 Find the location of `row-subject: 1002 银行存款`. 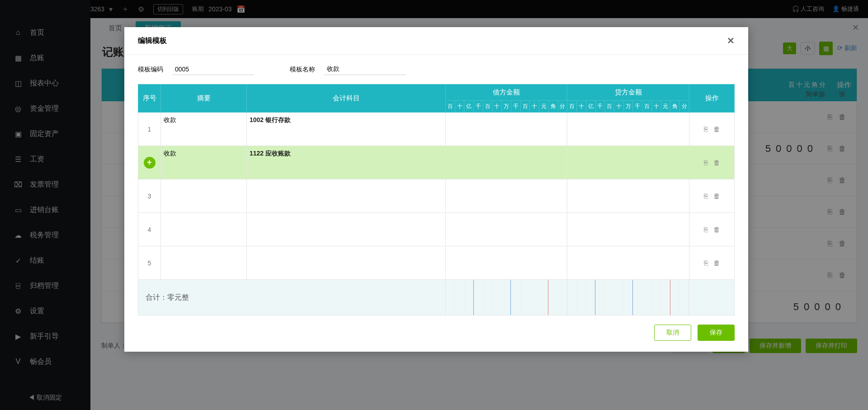

row-subject: 1002 银行存款 is located at coordinates (346, 129).